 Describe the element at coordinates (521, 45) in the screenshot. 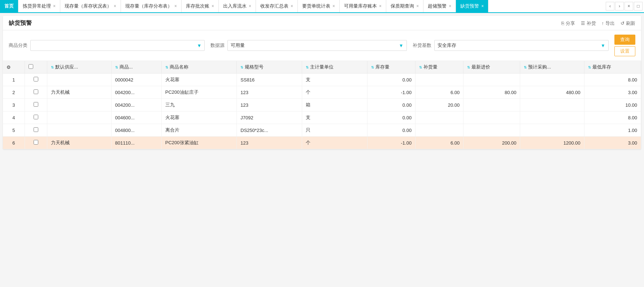

I see `replenish-base-select: 安全库存 ▼` at that location.